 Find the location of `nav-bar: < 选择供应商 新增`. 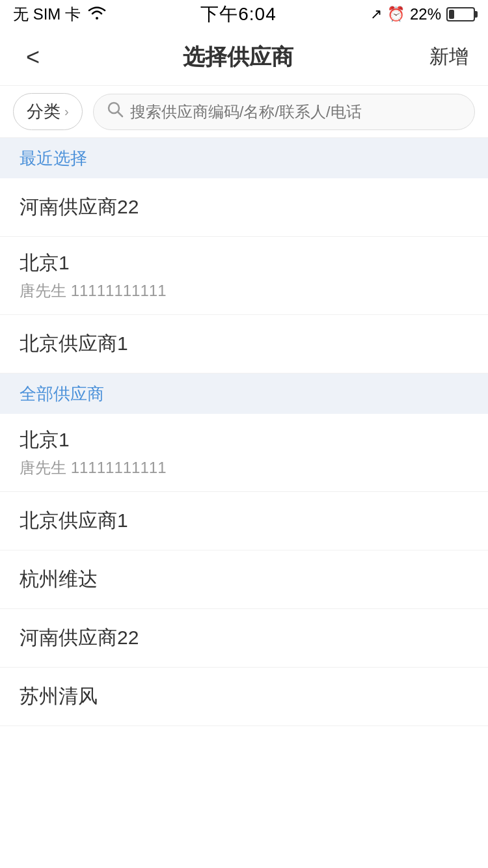

nav-bar: < 选择供应商 新增 is located at coordinates (244, 57).